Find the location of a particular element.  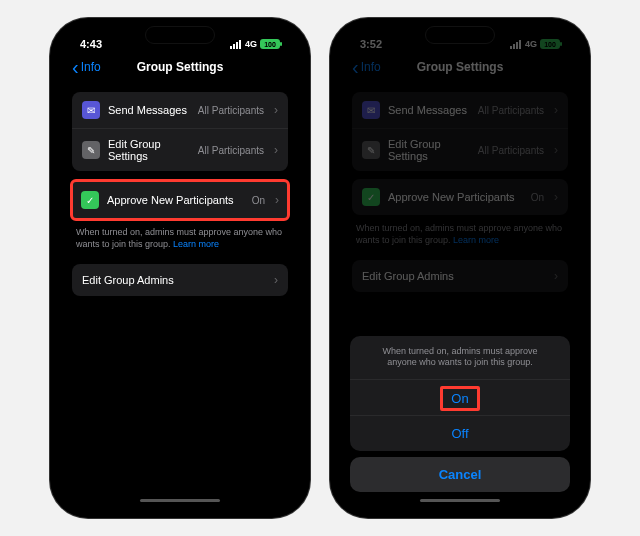

clock: 4:43 is located at coordinates (91, 44).